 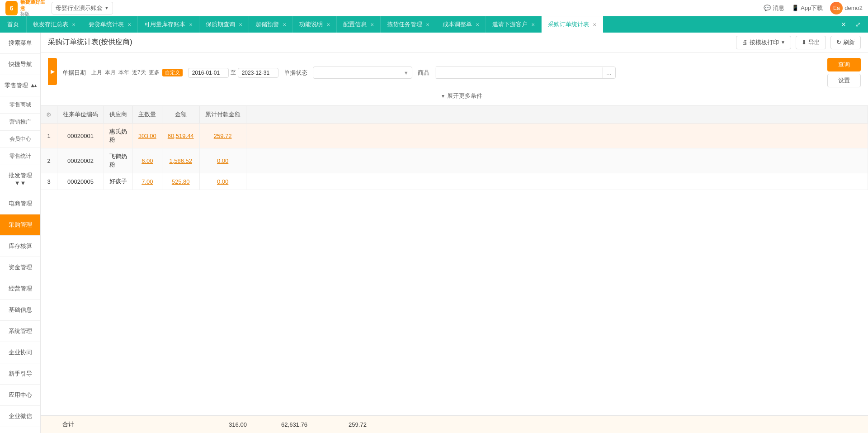 I want to click on sidebar-item-retail-shop: 零售商城, so click(x=20, y=105).